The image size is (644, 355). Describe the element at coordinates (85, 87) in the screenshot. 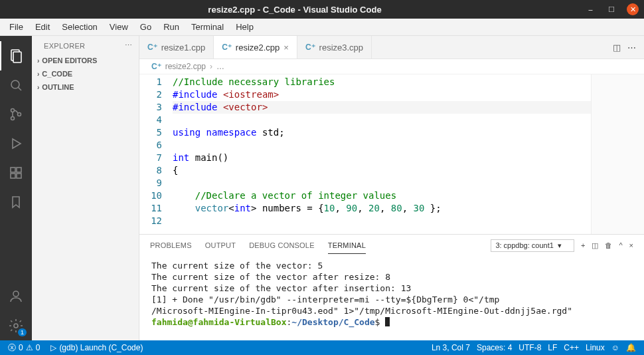

I see `sidebar-section-outline: ›OUTLINE` at that location.